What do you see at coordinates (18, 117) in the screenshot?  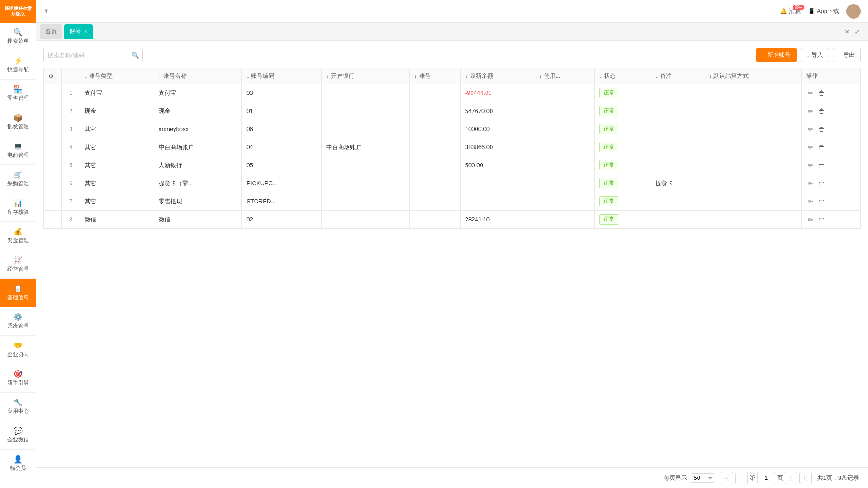 I see `wholesale-mgmt-icon: 📦` at bounding box center [18, 117].